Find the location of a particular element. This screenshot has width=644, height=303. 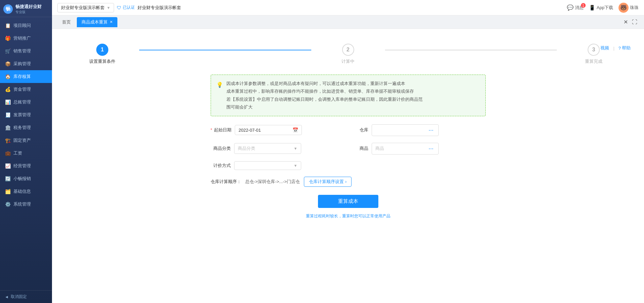

recalc-hint: 重算过程耗时较长，重算时您可以正常使用产品 is located at coordinates (348, 216).